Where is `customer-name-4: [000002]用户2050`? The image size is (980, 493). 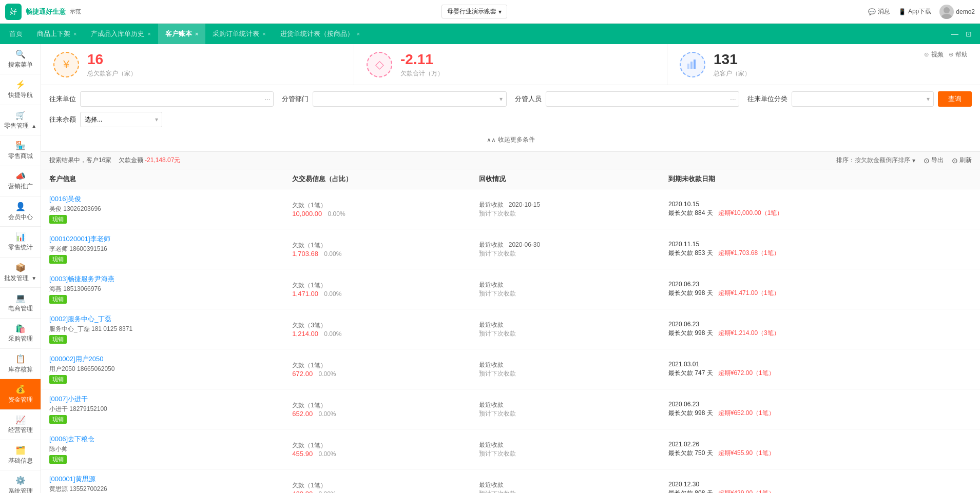
customer-name-4: [000002]用户2050 is located at coordinates (162, 359).